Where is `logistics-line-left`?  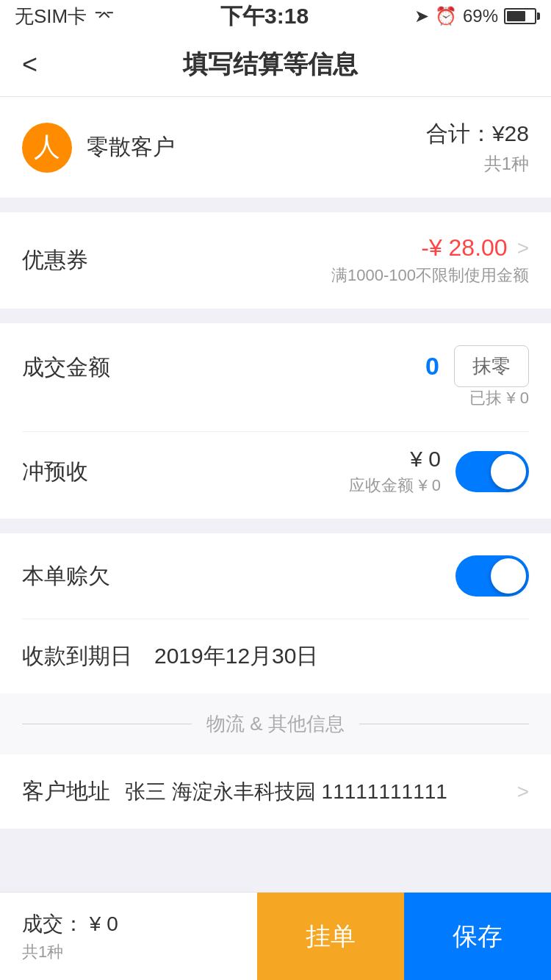
logistics-line-left is located at coordinates (107, 724).